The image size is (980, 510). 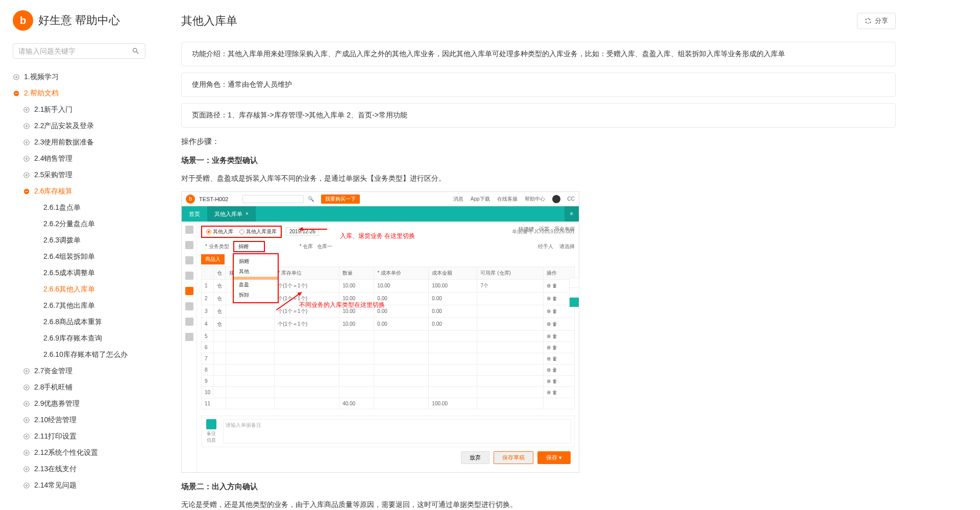 I want to click on nav-item: 2.6.3调拨单, so click(x=79, y=240).